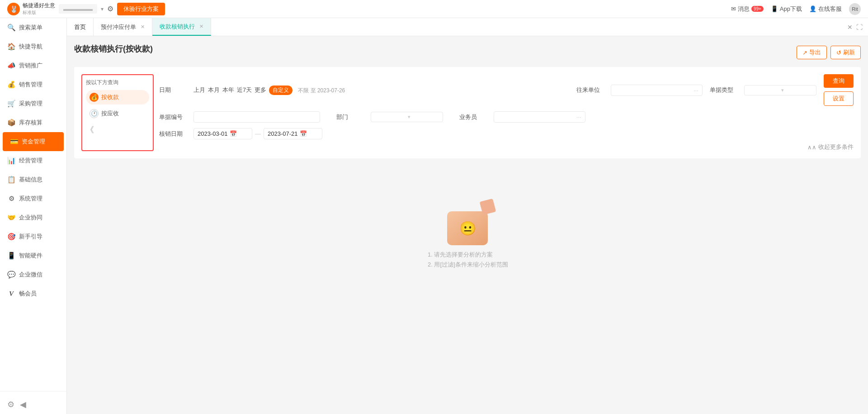 The height and width of the screenshot is (414, 868). I want to click on verify-date-start-value: 2023-03-01, so click(212, 134).